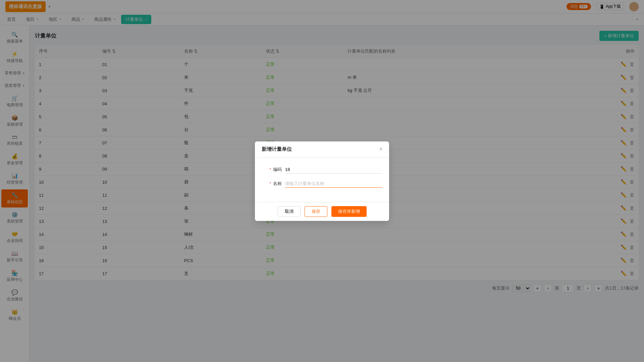  I want to click on name-required: *, so click(270, 184).